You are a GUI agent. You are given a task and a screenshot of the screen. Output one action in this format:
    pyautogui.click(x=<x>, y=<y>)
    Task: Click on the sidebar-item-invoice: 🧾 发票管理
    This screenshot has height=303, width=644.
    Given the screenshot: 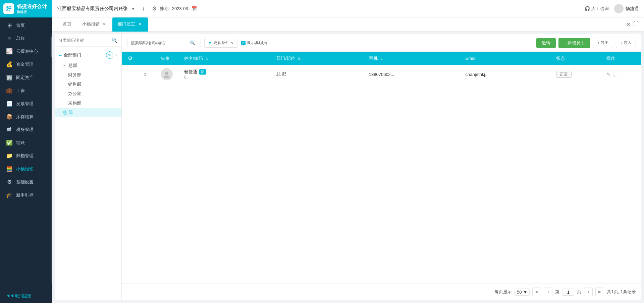 What is the action you would take?
    pyautogui.click(x=26, y=103)
    